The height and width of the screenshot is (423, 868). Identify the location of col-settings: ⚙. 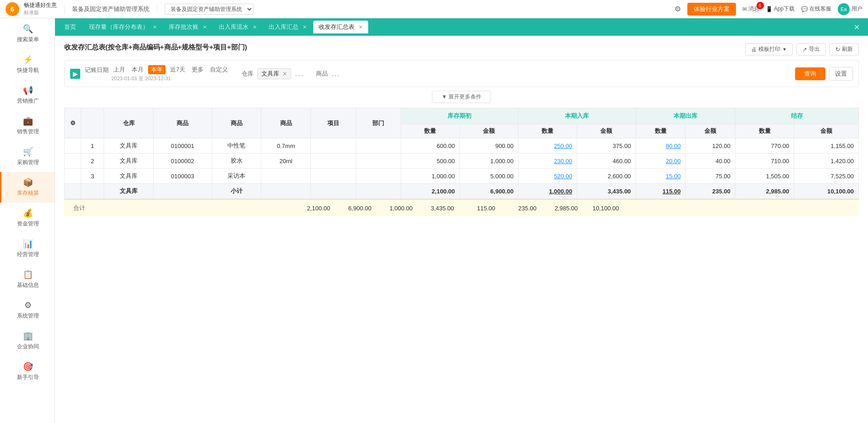
(73, 123).